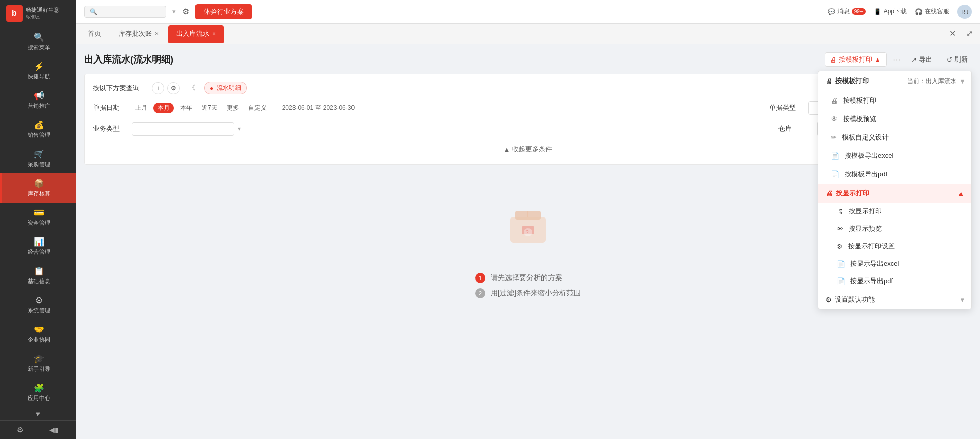 This screenshot has height=439, width=980. What do you see at coordinates (895, 119) in the screenshot?
I see `template-preview-item: 👁 按模板预览` at bounding box center [895, 119].